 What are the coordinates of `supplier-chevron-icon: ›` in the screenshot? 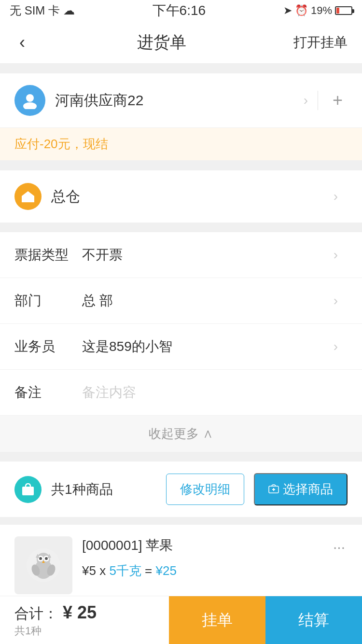 It's located at (306, 100).